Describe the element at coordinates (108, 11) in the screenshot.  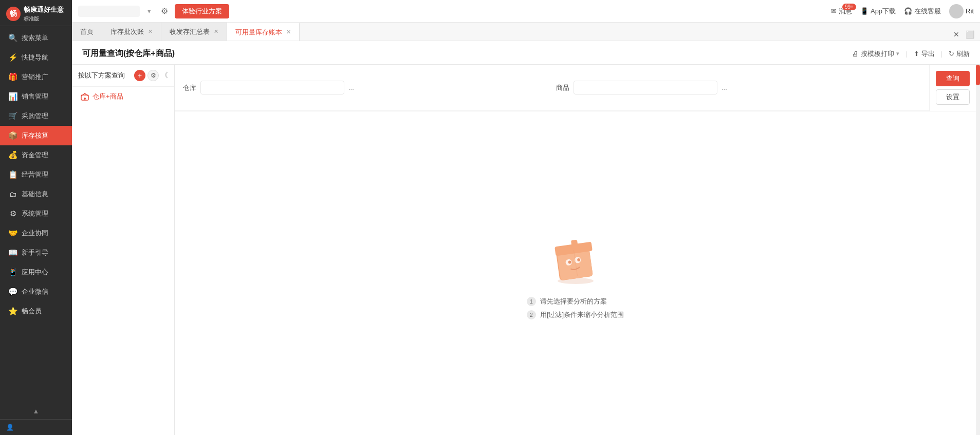
I see `search-input` at that location.